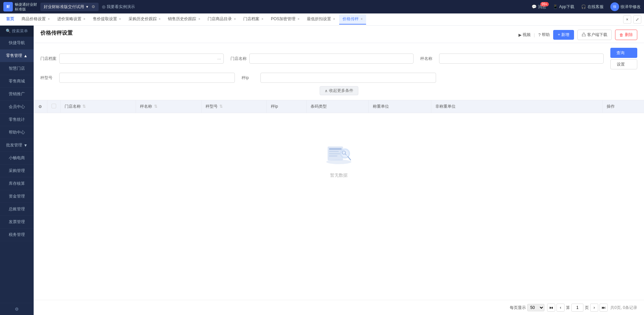 The image size is (644, 315). I want to click on sidebar-item-finance: 资金管理, so click(17, 197).